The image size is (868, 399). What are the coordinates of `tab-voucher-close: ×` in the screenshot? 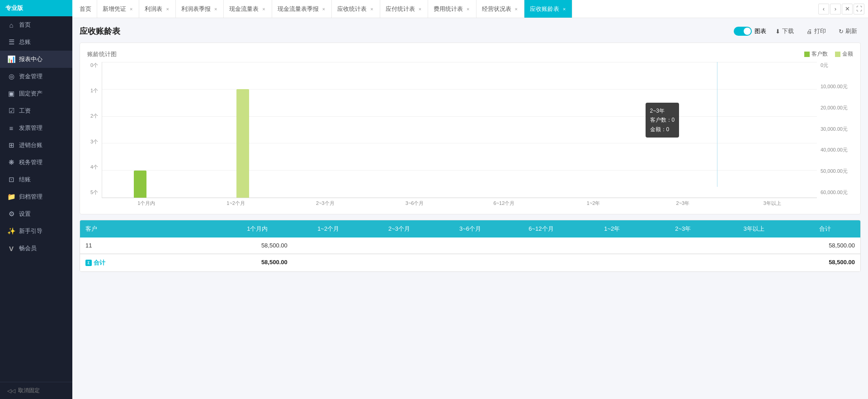 It's located at (131, 9).